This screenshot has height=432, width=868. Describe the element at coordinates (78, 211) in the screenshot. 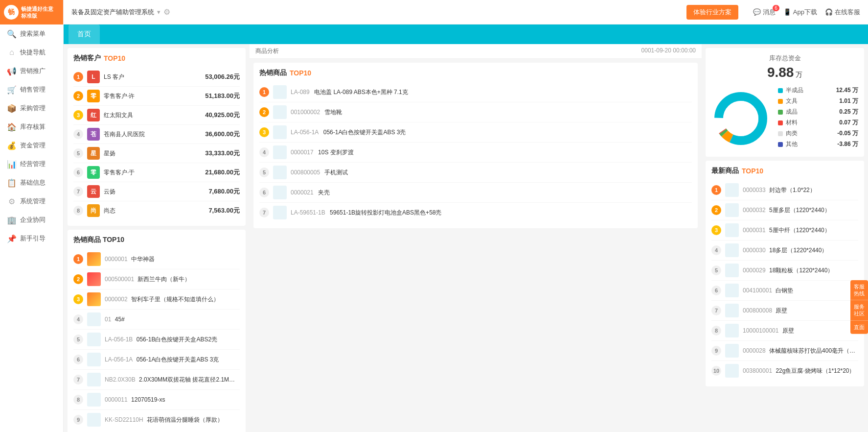

I see `rank-8-badge: 8` at that location.